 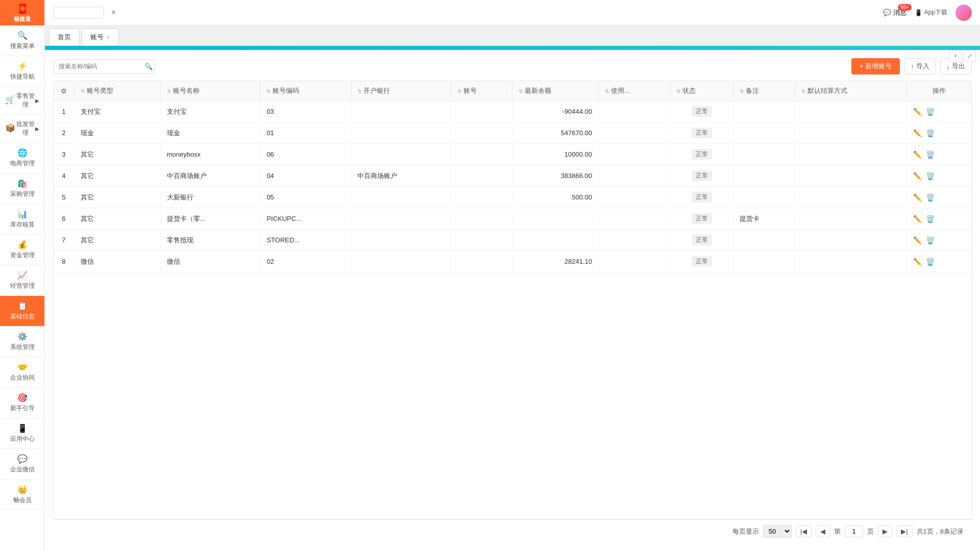 What do you see at coordinates (823, 532) in the screenshot?
I see `prev-page-button: ◀` at bounding box center [823, 532].